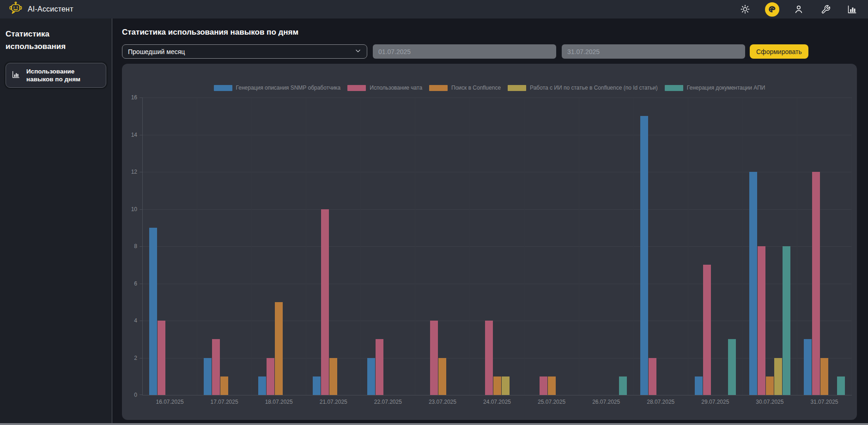 This screenshot has width=868, height=425. What do you see at coordinates (134, 172) in the screenshot?
I see `y-axis-label: 12` at bounding box center [134, 172].